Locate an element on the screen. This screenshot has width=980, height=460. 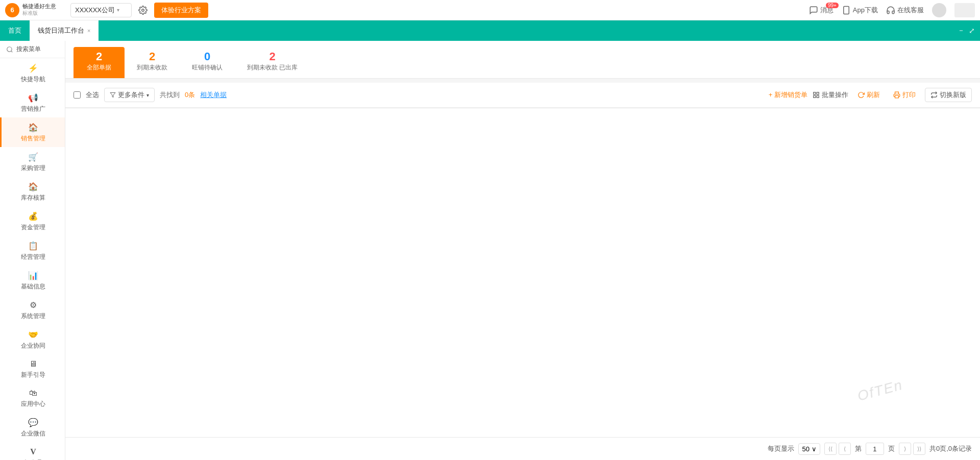
tab-minimize-icon: － is located at coordinates (961, 31).